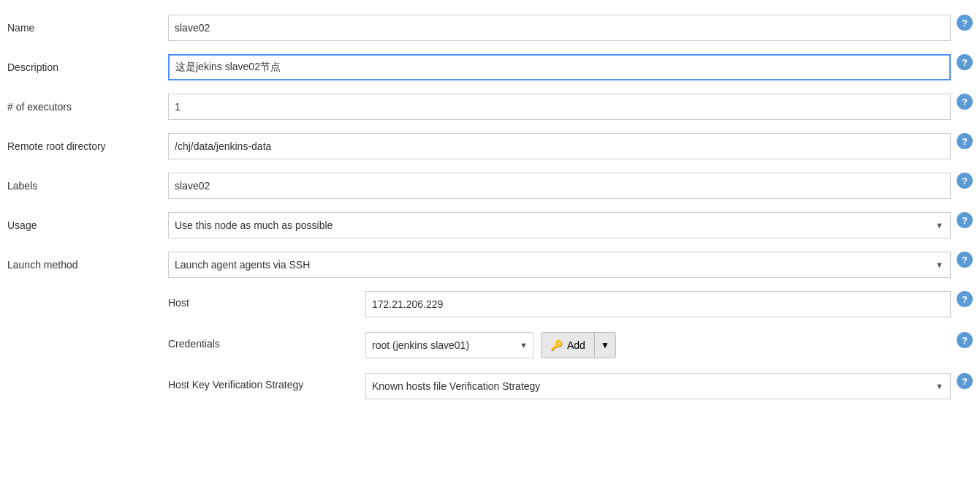 The image size is (980, 490). I want to click on executors-row: # of executors ?, so click(490, 109).